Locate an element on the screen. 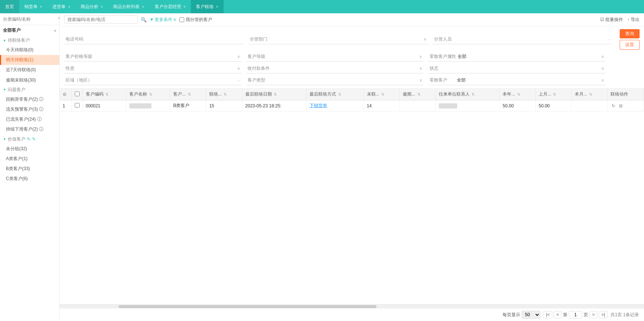 The height and width of the screenshot is (321, 644). search-input is located at coordinates (101, 20).